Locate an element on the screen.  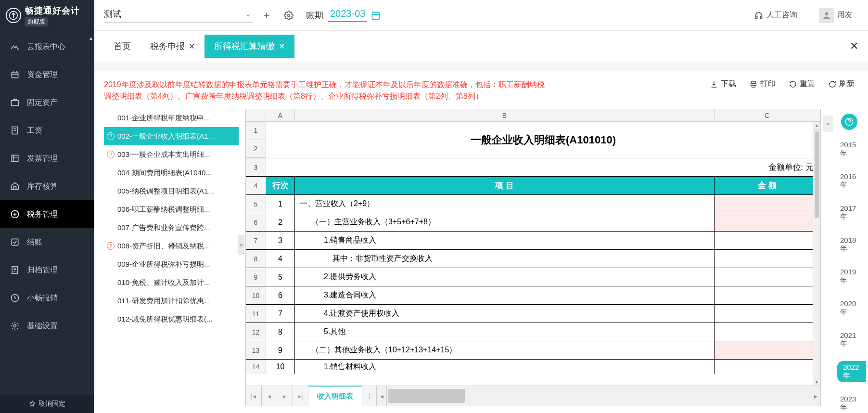
support-link: 人工咨询 is located at coordinates (776, 15).